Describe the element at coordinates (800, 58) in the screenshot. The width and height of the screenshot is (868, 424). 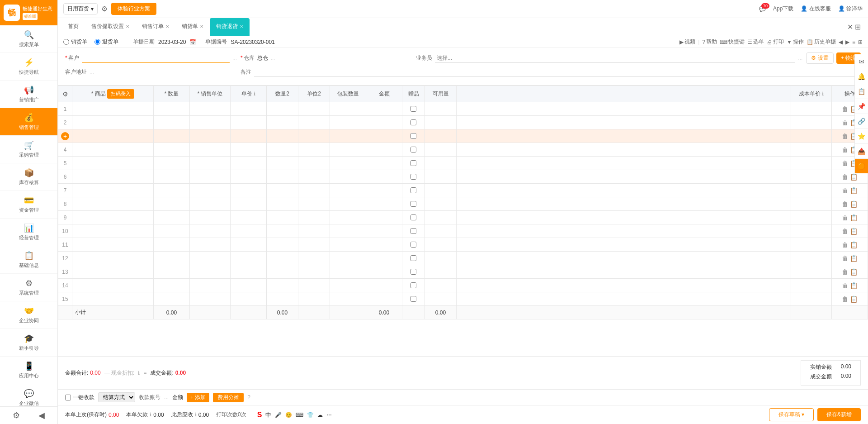
I see `salesman-dots: ...` at that location.